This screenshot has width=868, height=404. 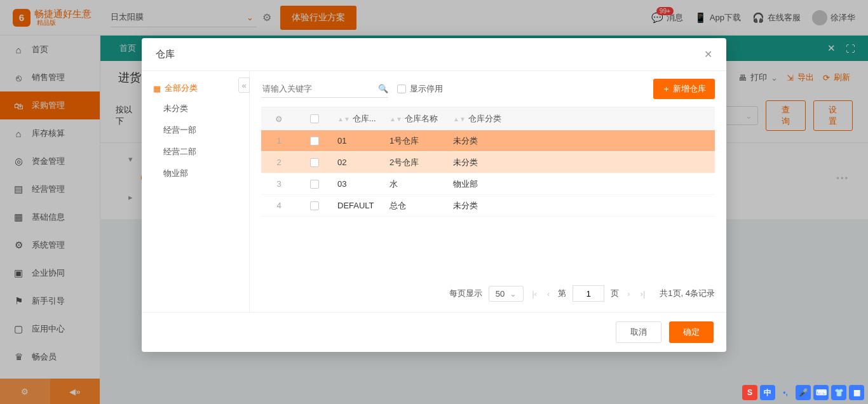 I want to click on pager-summary: 共1页, 4条记录, so click(x=688, y=293).